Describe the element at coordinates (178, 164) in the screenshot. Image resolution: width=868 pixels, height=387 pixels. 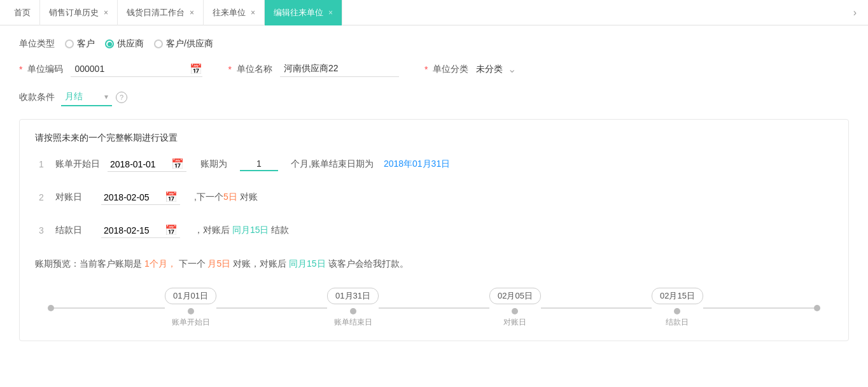
I see `calendar-icon-1: 📅` at that location.